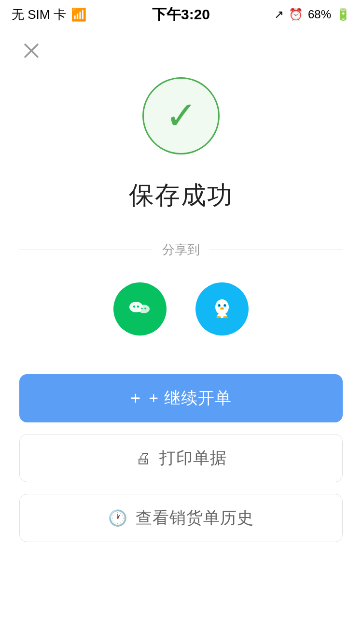  What do you see at coordinates (118, 518) in the screenshot?
I see `clock-icon: 🕐` at bounding box center [118, 518].